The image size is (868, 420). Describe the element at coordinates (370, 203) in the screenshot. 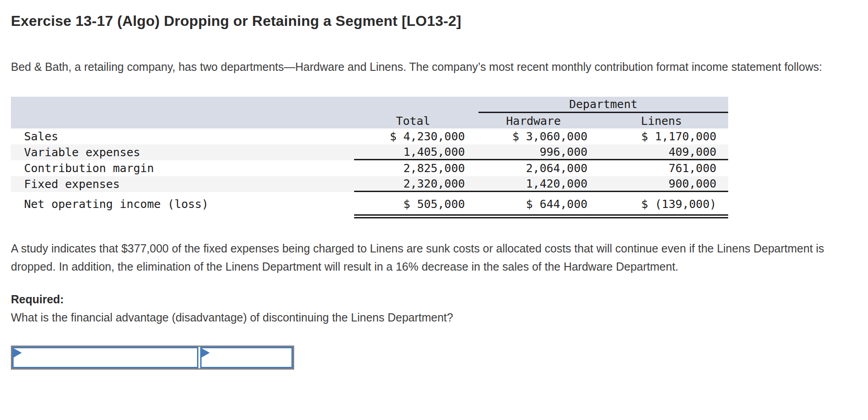

I see `table-row-net-operating-income: Net operating income (loss) $ 505,000 $ …` at that location.